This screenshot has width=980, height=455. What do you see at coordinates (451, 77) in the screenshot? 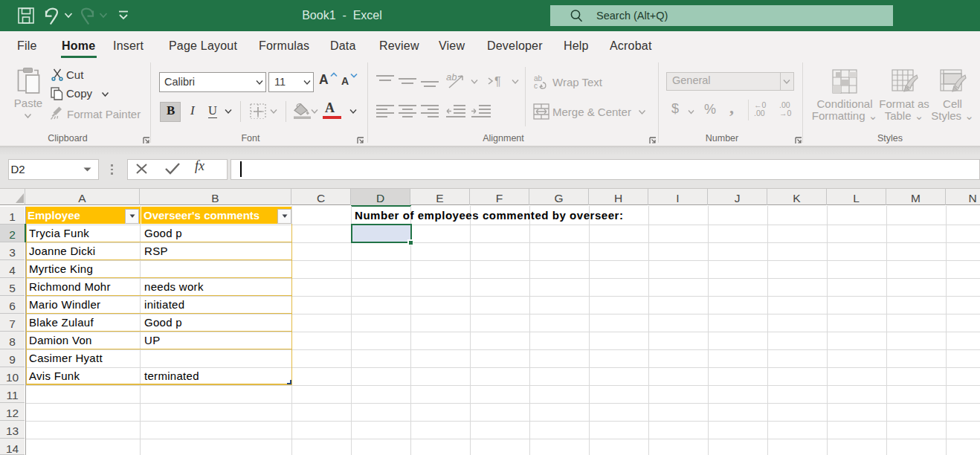
I see `svg-text: ab` at bounding box center [451, 77].